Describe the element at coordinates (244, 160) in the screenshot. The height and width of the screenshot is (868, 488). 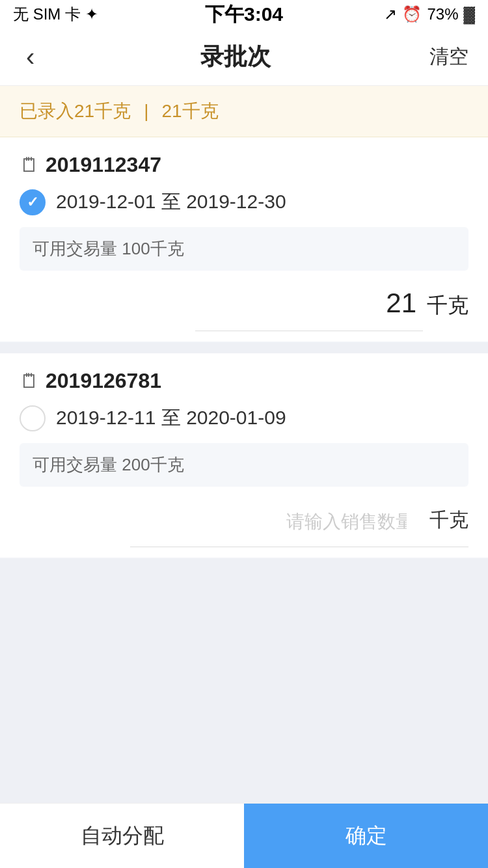
I see `batch-header-1: 🗒 2019112347` at that location.